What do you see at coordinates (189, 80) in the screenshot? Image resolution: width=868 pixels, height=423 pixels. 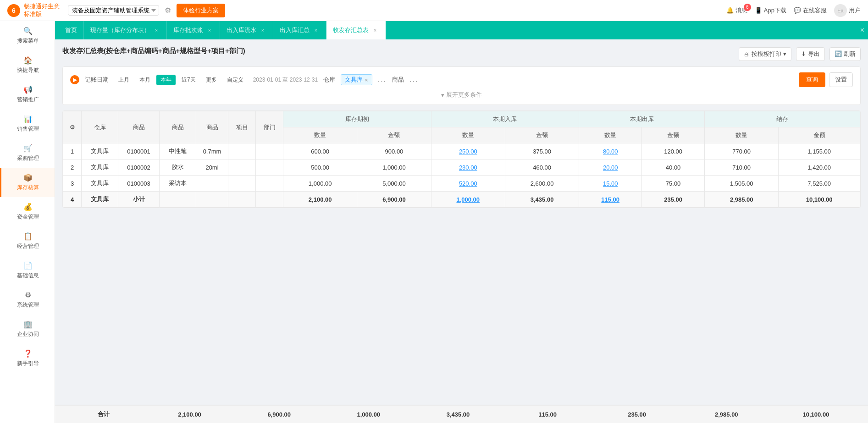 I see `date-btn-7days: 近7天` at bounding box center [189, 80].